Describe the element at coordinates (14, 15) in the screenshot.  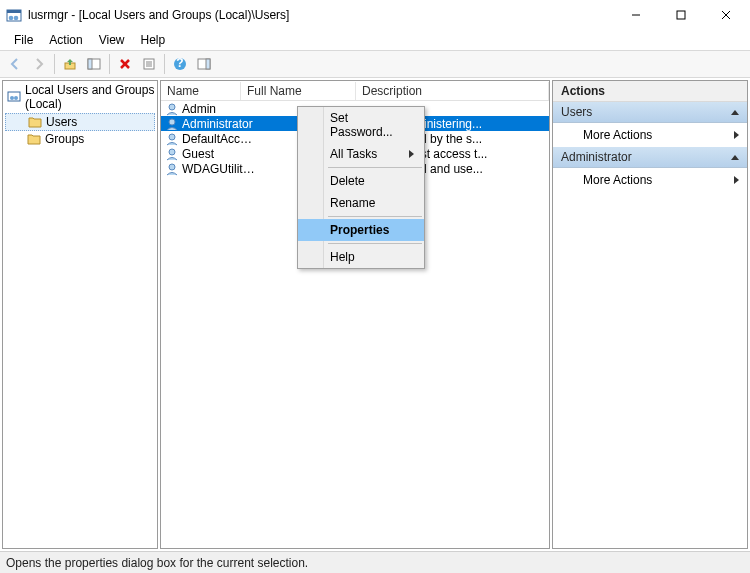
I see `app-icon` at that location.